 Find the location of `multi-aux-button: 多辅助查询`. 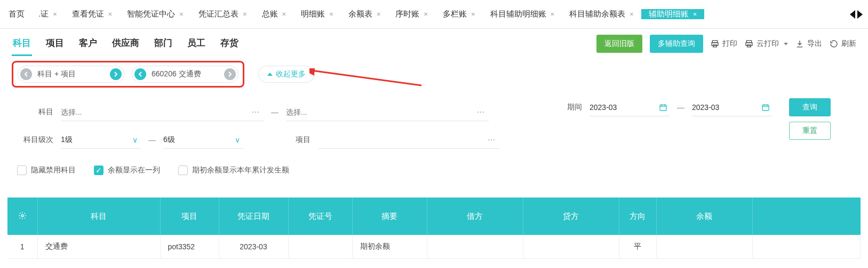

multi-aux-button: 多辅助查询 is located at coordinates (676, 44).